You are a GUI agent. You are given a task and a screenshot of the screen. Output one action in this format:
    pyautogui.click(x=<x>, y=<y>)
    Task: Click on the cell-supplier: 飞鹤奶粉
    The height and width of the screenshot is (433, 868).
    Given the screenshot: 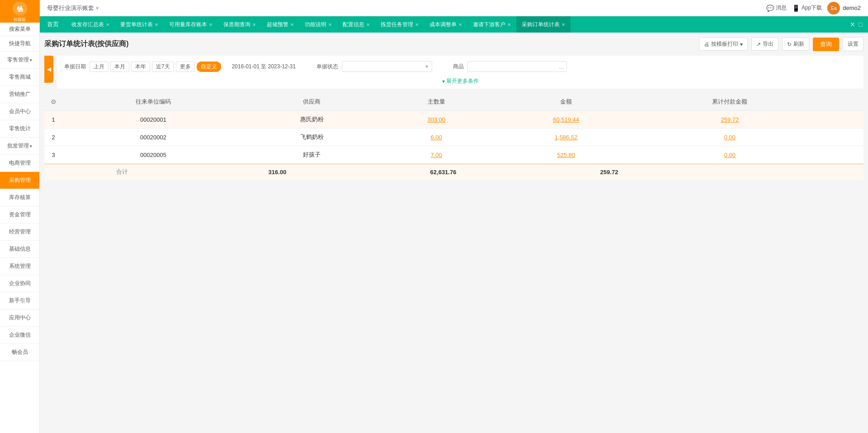 What is the action you would take?
    pyautogui.click(x=312, y=138)
    